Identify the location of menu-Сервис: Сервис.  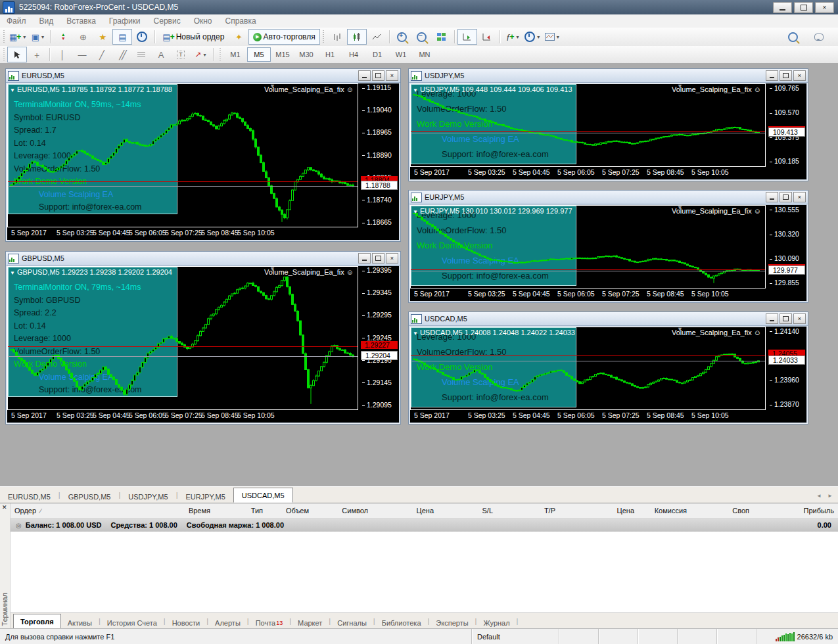
(167, 21).